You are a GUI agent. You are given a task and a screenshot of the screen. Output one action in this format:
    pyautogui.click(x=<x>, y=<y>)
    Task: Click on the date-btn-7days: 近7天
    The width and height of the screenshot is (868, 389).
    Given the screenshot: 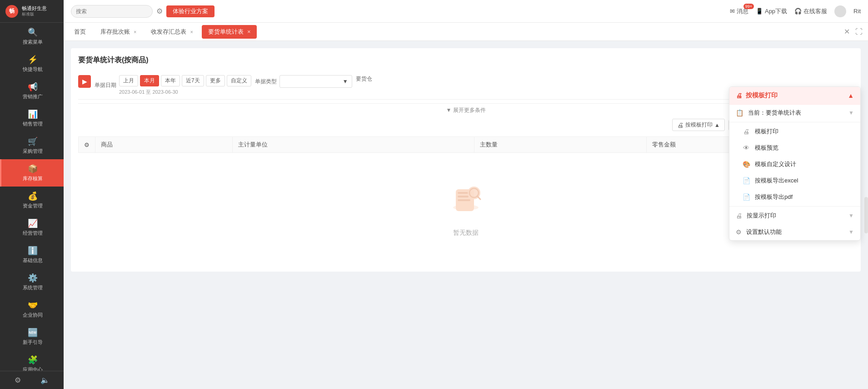 What is the action you would take?
    pyautogui.click(x=193, y=81)
    